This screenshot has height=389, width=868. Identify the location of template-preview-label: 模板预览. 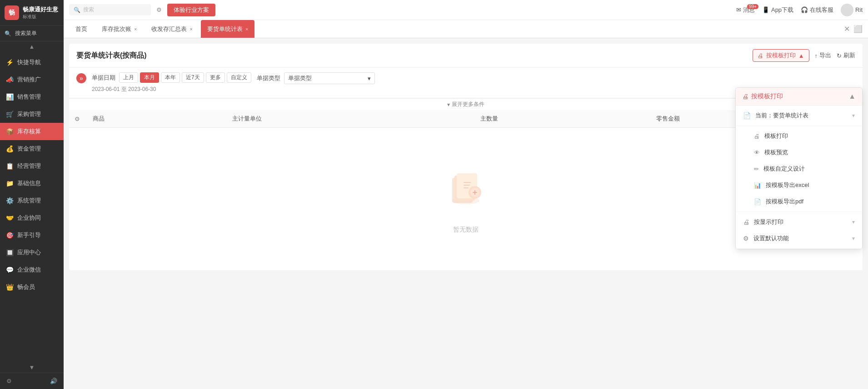
(776, 152).